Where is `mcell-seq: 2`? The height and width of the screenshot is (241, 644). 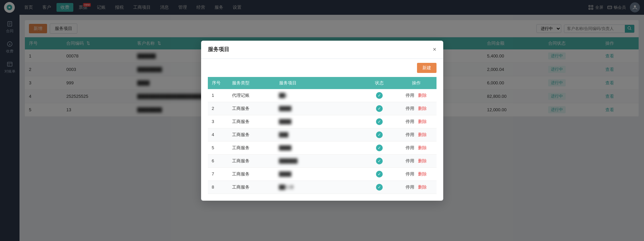 mcell-seq: 2 is located at coordinates (218, 108).